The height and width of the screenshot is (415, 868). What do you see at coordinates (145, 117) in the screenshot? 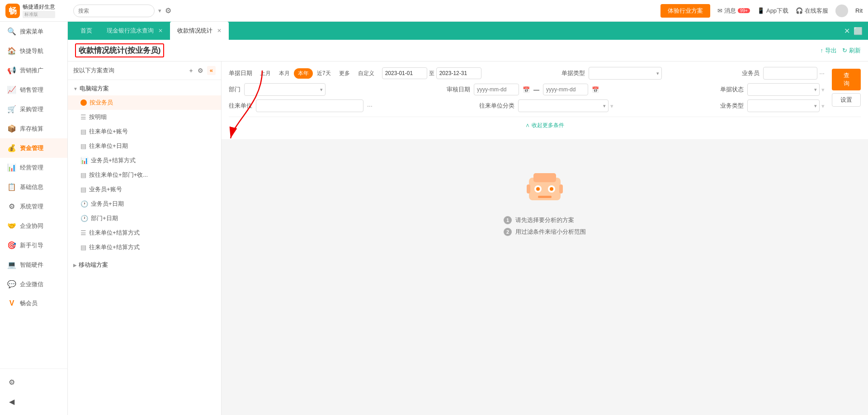
I see `scheme-item-by-detail: ☰ 按明细` at bounding box center [145, 117].